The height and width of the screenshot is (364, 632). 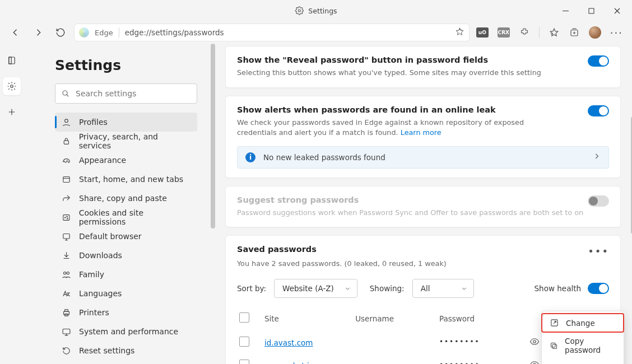 I want to click on learn-more-link: Learn more, so click(x=421, y=132).